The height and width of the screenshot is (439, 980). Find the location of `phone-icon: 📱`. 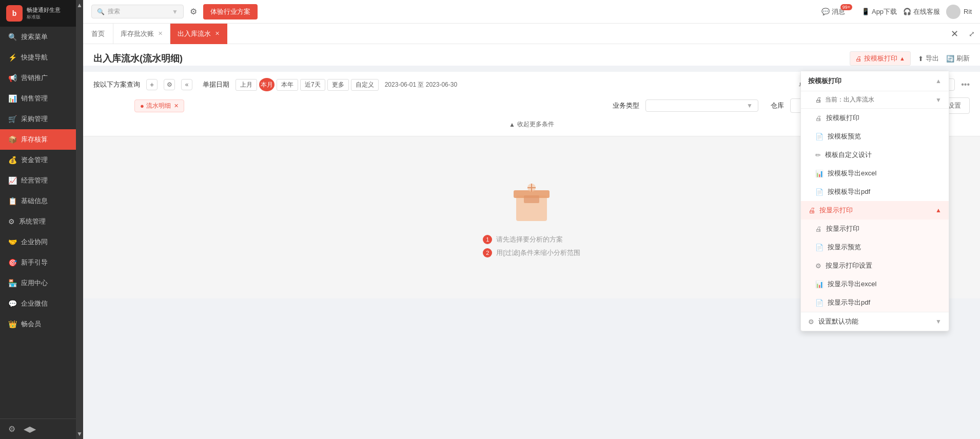

phone-icon: 📱 is located at coordinates (866, 11).